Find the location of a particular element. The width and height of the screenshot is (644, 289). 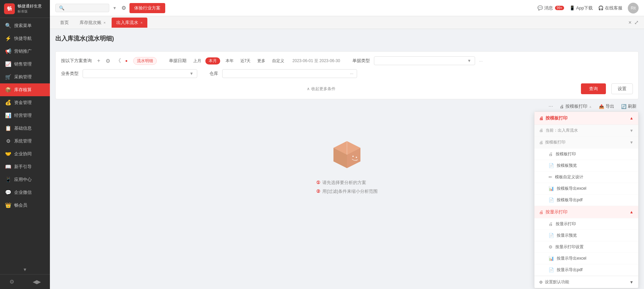

sidebar-label-purchase: 采购管理 is located at coordinates (23, 77).